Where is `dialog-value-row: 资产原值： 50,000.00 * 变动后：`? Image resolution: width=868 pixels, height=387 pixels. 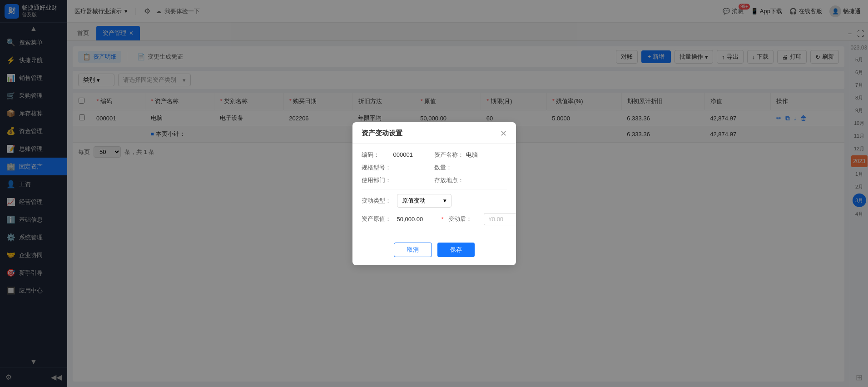 dialog-value-row: 资产原值： 50,000.00 * 变动后： is located at coordinates (434, 219).